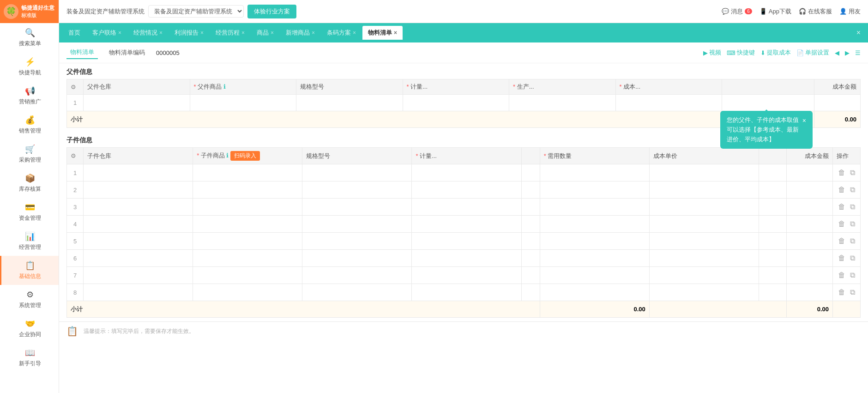 This screenshot has width=868, height=393. What do you see at coordinates (189, 33) in the screenshot?
I see `tab-profit: 利润报告 ×` at bounding box center [189, 33].